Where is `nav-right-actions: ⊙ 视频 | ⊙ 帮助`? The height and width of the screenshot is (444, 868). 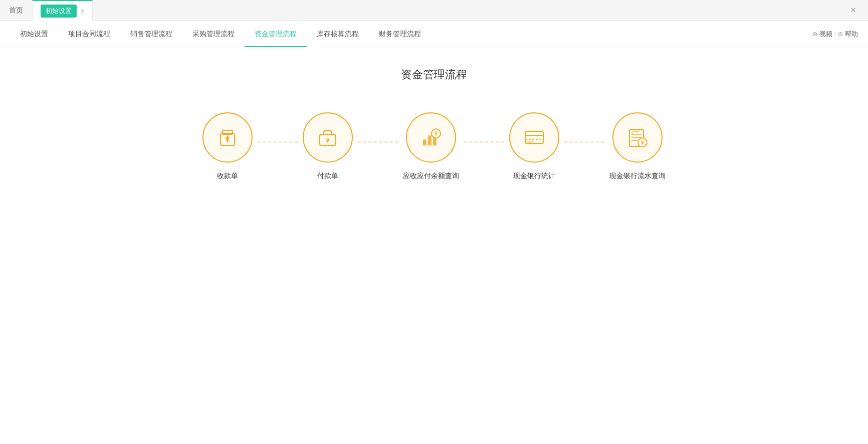
nav-right-actions: ⊙ 视频 | ⊙ 帮助 is located at coordinates (835, 34).